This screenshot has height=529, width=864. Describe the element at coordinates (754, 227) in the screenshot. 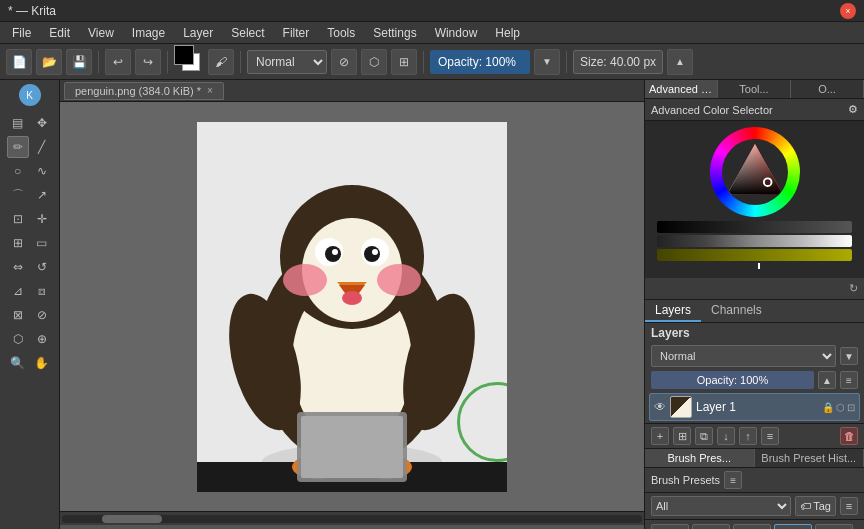

I see `dark-bar` at that location.